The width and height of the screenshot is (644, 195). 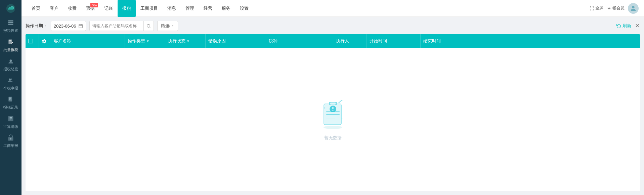 What do you see at coordinates (36, 8) in the screenshot?
I see `nav-home: 首页` at bounding box center [36, 8].